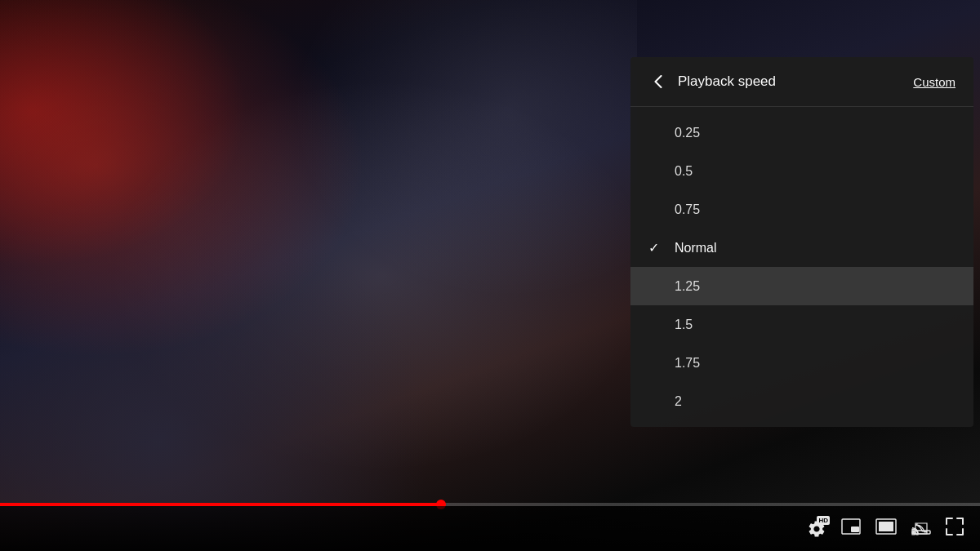 The height and width of the screenshot is (551, 980). I want to click on speed-option-normal: ✓Normal, so click(802, 248).